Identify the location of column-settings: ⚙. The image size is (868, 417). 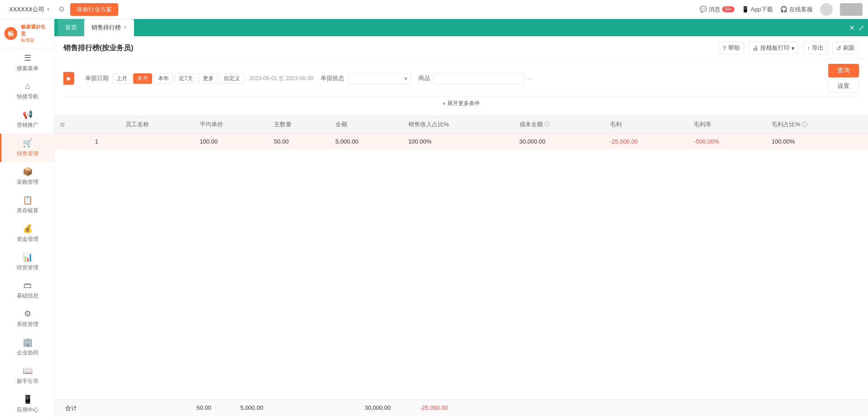
(72, 125).